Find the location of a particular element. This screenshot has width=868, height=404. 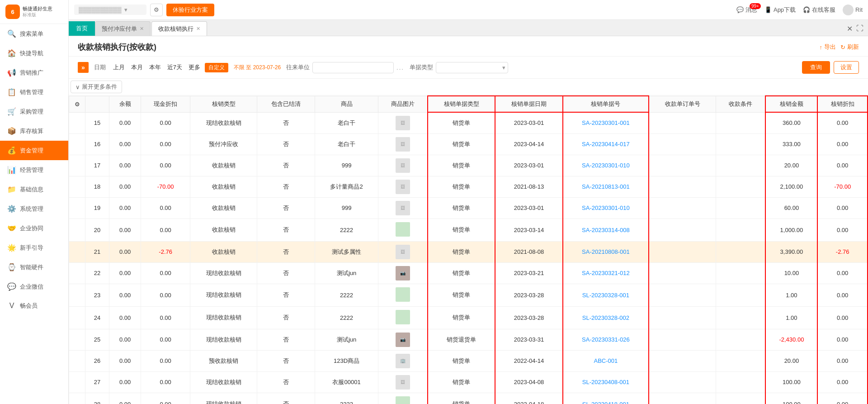

date-option-last-month: 上月 is located at coordinates (119, 67).